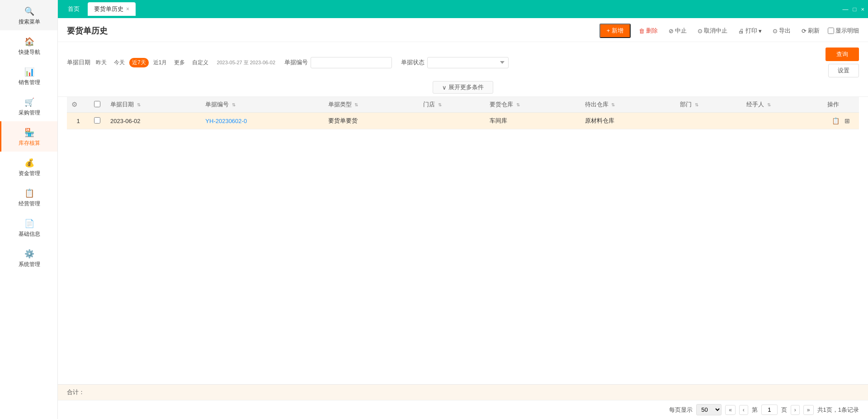 The image size is (868, 419). Describe the element at coordinates (29, 52) in the screenshot. I see `sidebar-label-quick-nav: 快捷导航` at that location.